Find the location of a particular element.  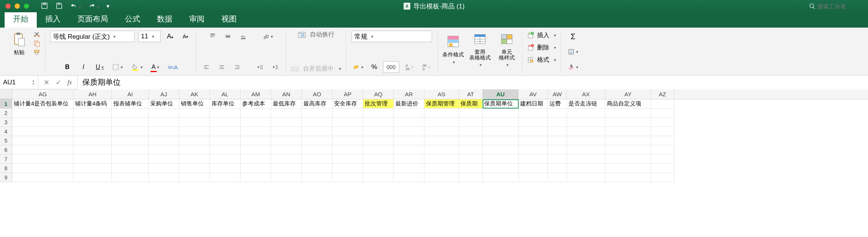

percent-button: % is located at coordinates (374, 67).